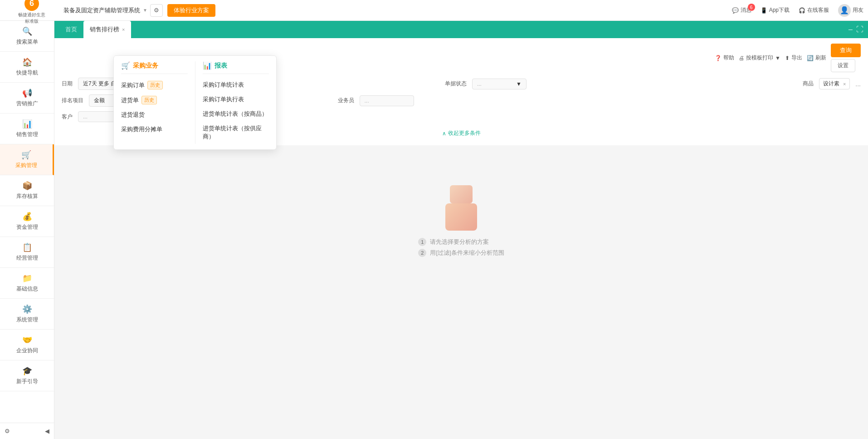  I want to click on message-icon-item: 💬 消息 6, so click(742, 10).